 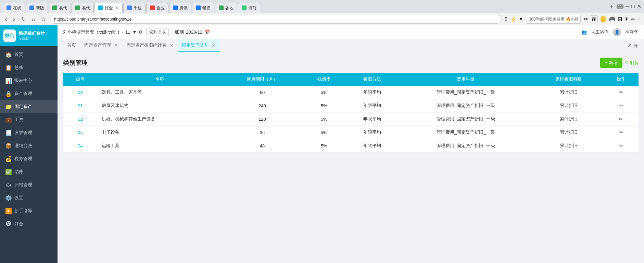 I want to click on table-header-row: 编号 名称 使用期限（月） 残值率 折旧方法 费用科目 累计折旧科目 操作, so click(x=351, y=79).